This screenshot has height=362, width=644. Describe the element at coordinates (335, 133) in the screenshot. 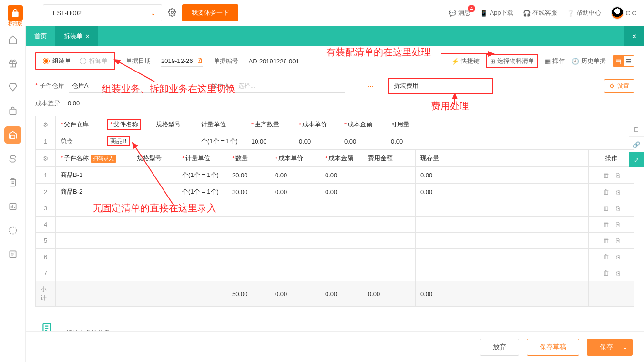

I see `parent-table: ⚙ 父件仓库 父件名称 规格型号 计量单位 生产数量 成本单价 成本金额 可用量…` at that location.